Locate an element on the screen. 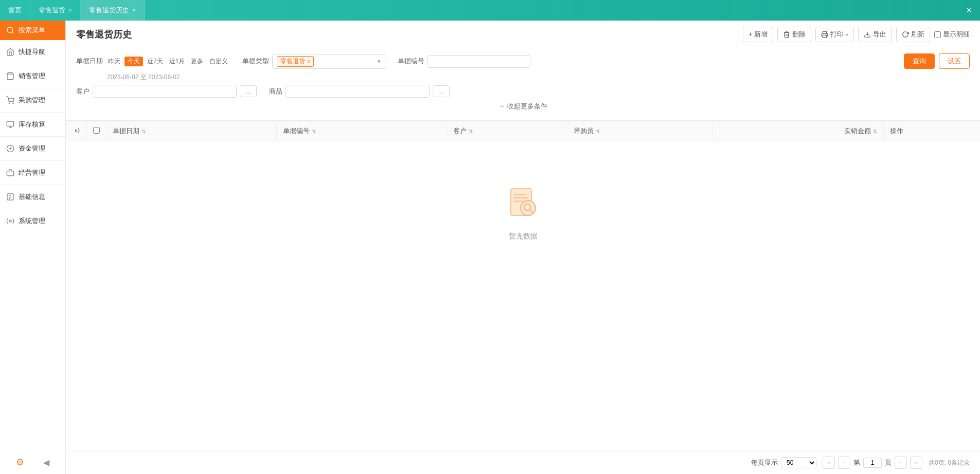 The height and width of the screenshot is (474, 980). export-button: 导出 is located at coordinates (875, 34).